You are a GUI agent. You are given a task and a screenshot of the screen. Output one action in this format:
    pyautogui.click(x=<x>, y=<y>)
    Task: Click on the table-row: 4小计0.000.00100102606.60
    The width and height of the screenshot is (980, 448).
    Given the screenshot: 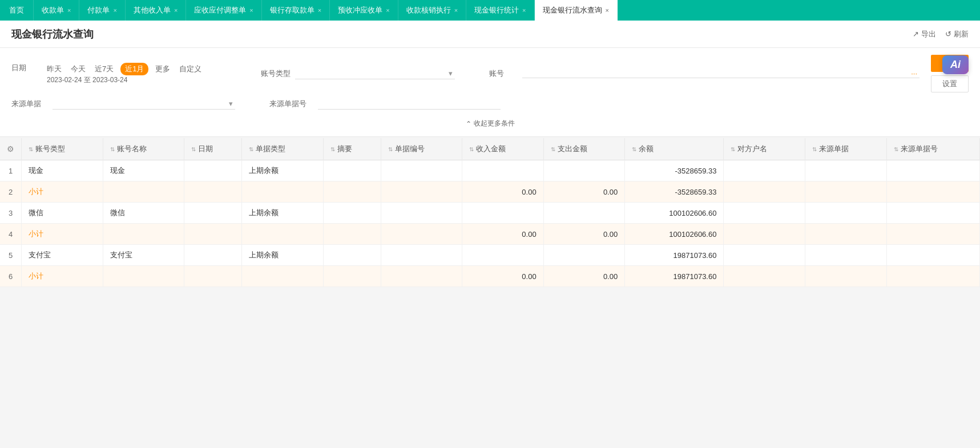 What is the action you would take?
    pyautogui.click(x=490, y=234)
    